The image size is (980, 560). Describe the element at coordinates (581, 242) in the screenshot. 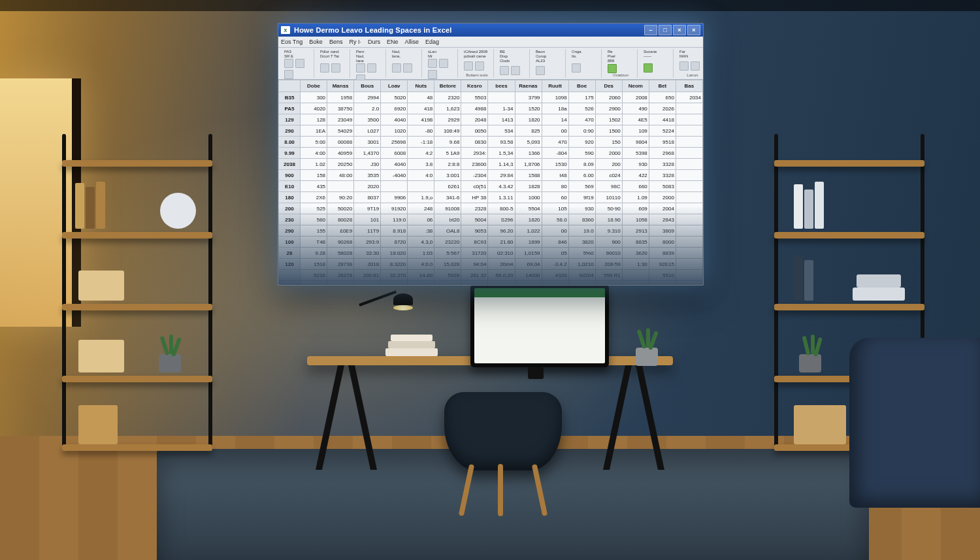

I see `data-cell: 3820` at that location.